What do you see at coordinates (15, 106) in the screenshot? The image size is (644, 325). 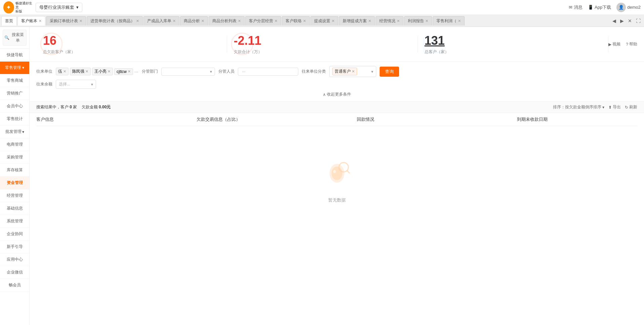 I see `sidebar-item-member-center: 会员中心` at bounding box center [15, 106].